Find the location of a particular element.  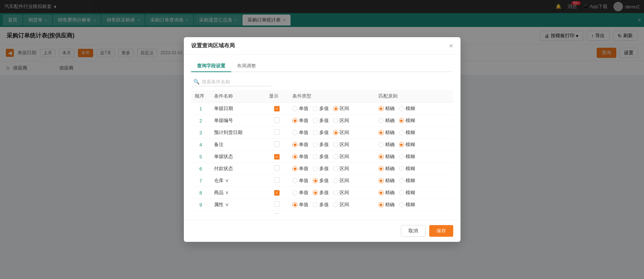

dialog-tab-layout: 布局调整 is located at coordinates (246, 66).